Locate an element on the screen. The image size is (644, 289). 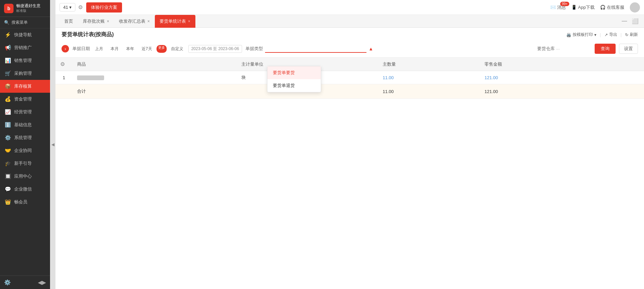
gear-icon: ⚙ is located at coordinates (80, 7).